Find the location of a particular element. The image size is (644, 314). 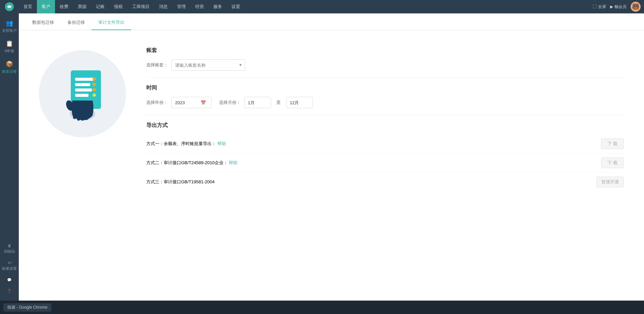

all-customers-icon: 👥 is located at coordinates (9, 23).